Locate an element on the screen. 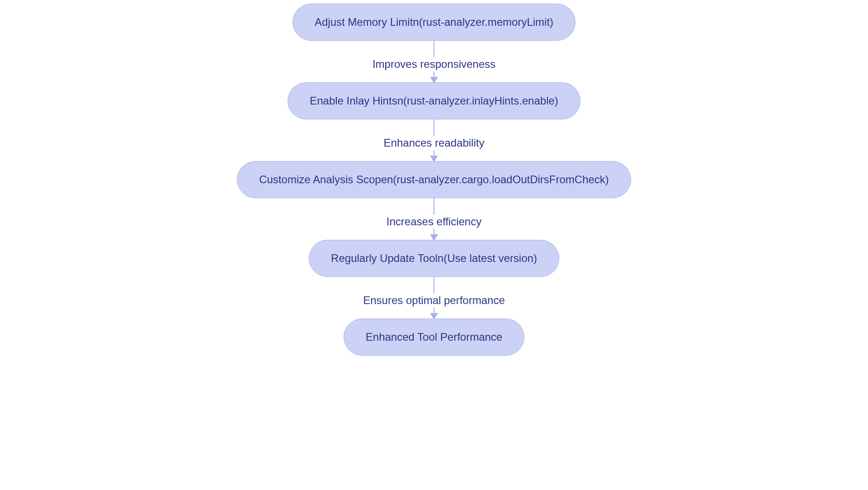 The height and width of the screenshot is (490, 868). node-label: Enable Inlay Hintsn(rust-analyzer.inlayH… is located at coordinates (434, 100).